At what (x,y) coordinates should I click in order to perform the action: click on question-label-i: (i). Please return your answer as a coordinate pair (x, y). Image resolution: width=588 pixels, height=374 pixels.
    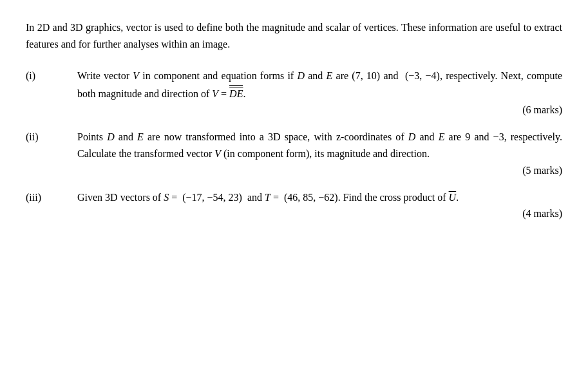
    Looking at the image, I should click on (52, 76).